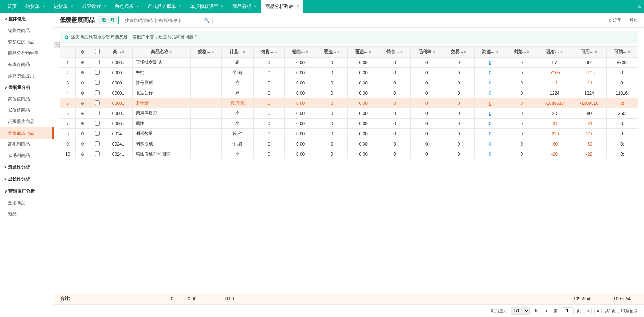 The height and width of the screenshot is (317, 644). Describe the element at coordinates (369, 52) in the screenshot. I see `sort-icon-cover_amt: ⇅` at that location.